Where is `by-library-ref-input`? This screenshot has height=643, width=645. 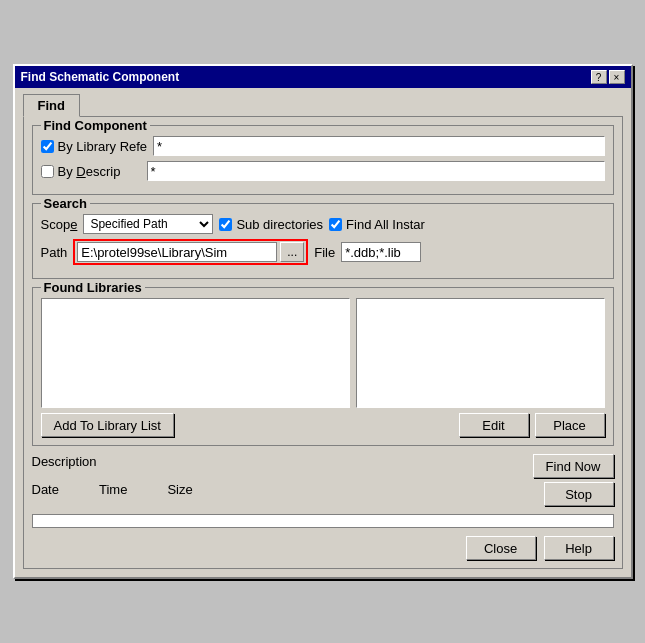 by-library-ref-input is located at coordinates (378, 146).